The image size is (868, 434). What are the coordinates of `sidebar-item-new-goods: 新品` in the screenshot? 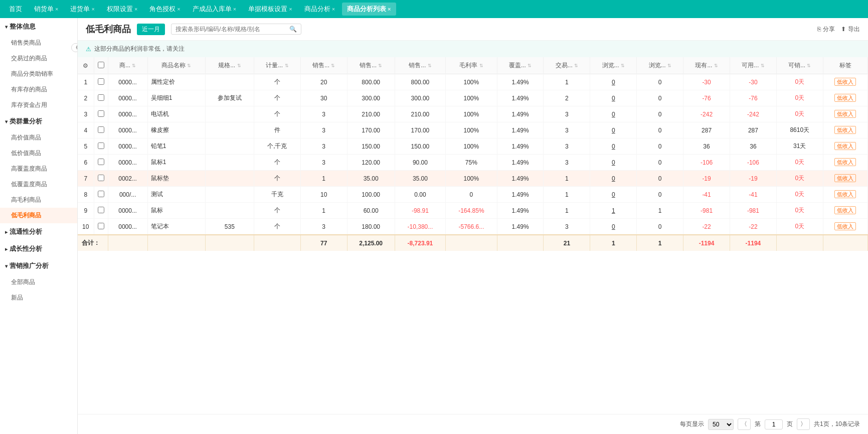 It's located at (39, 298).